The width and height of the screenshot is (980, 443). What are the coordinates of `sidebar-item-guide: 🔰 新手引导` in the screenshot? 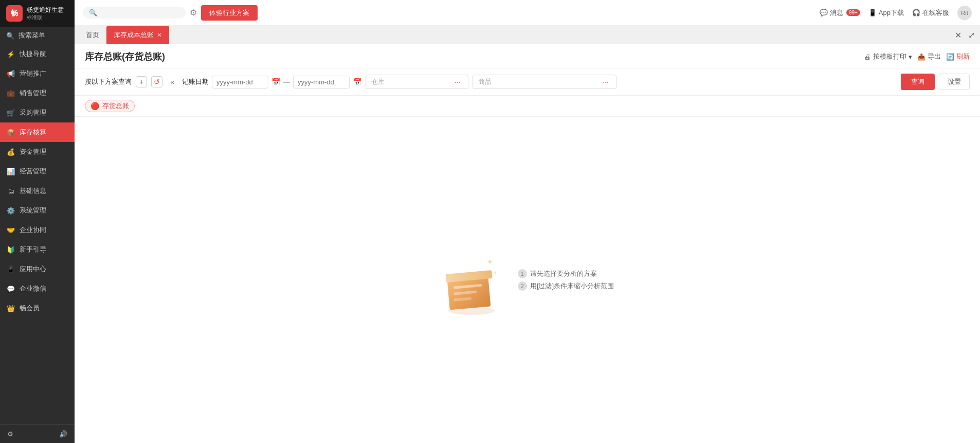 It's located at (37, 250).